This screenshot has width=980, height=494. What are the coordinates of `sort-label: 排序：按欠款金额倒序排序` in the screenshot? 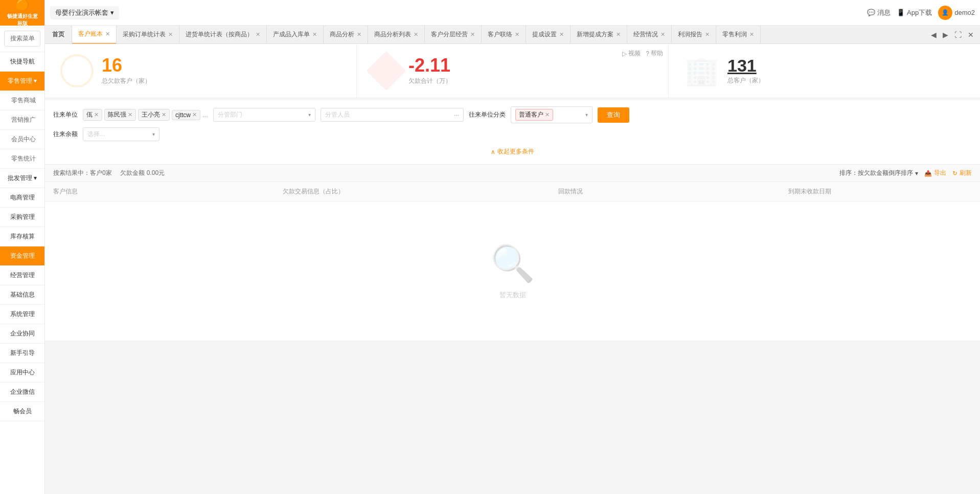 It's located at (876, 173).